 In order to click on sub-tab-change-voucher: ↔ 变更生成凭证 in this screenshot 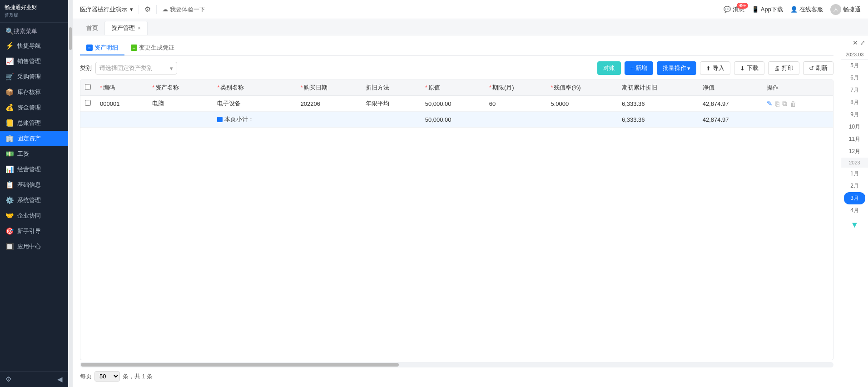, I will do `click(153, 48)`.